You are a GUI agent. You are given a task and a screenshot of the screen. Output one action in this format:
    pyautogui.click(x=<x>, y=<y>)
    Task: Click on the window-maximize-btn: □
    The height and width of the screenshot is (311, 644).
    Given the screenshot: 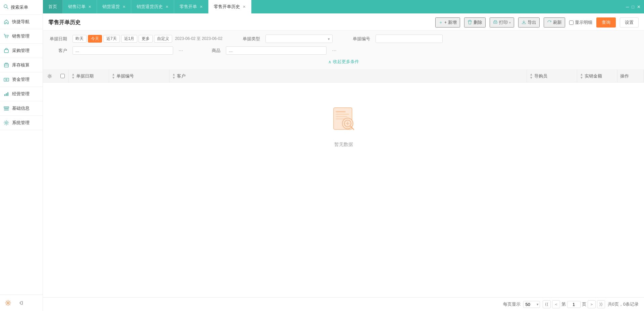 What is the action you would take?
    pyautogui.click(x=633, y=7)
    